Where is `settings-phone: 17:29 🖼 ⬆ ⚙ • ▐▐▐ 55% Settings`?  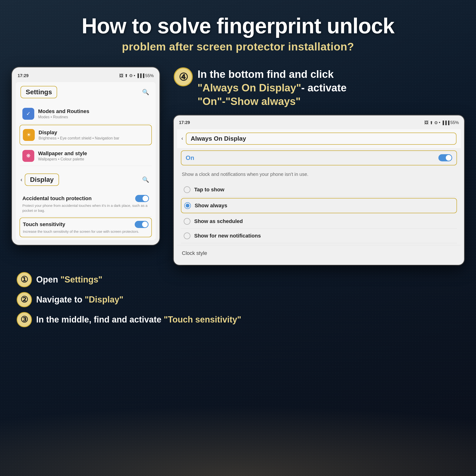 settings-phone: 17:29 🖼 ⬆ ⚙ • ▐▐▐ 55% Settings is located at coordinates (86, 156).